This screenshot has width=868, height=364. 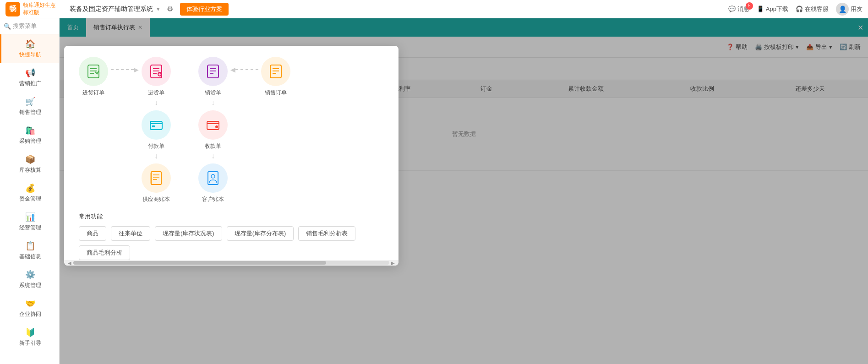 I want to click on sidebar-item-system: ⚙️ 系统管理, so click(x=29, y=279).